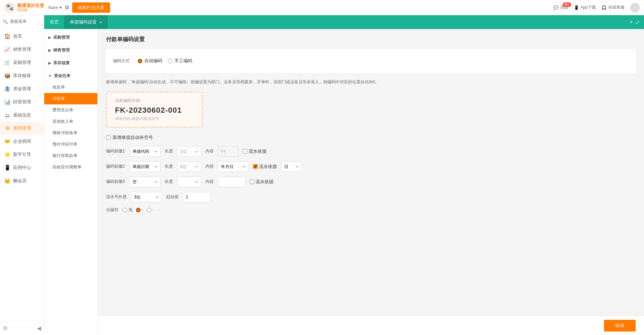  Describe the element at coordinates (228, 151) in the screenshot. I see `prefix1-content-input` at that location.